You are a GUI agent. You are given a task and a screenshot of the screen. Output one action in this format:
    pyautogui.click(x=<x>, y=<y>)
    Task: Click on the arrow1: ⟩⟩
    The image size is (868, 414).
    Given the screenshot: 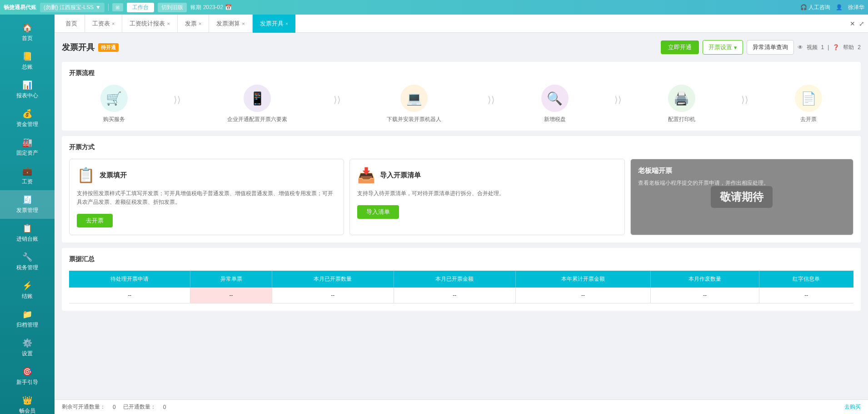 What is the action you would take?
    pyautogui.click(x=177, y=104)
    